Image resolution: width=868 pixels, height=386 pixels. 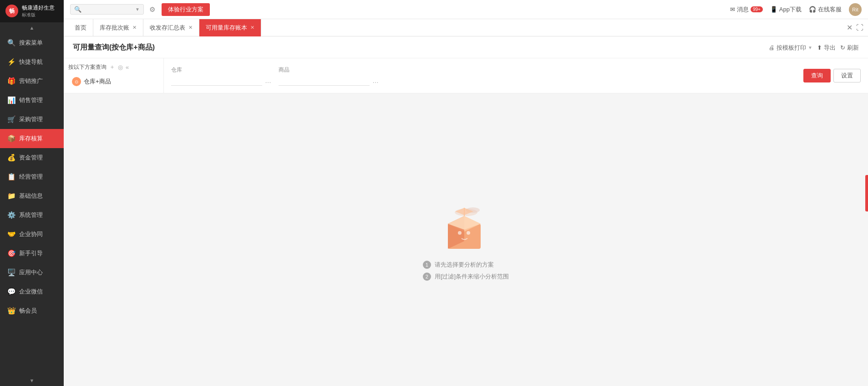 What do you see at coordinates (120, 67) in the screenshot?
I see `settings-scheme-icon: ◎` at bounding box center [120, 67].